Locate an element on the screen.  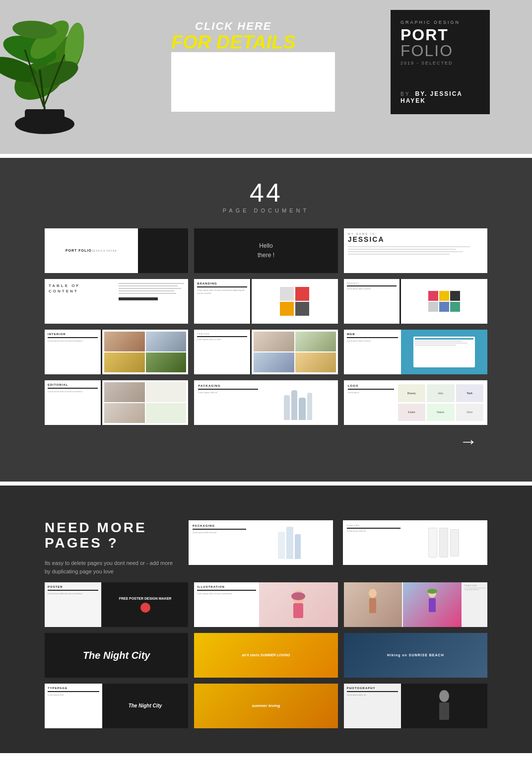
plant-svg is located at coordinates (55, 70).